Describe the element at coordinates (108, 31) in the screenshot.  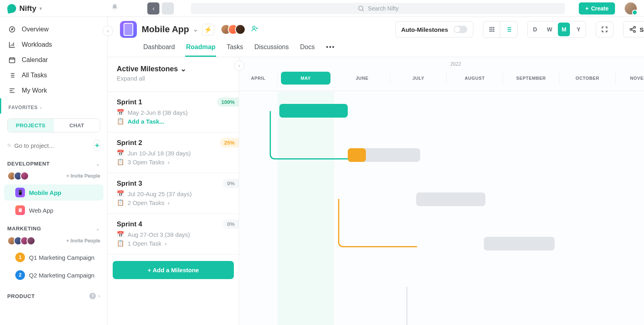
I see `collapse-sidebar-button: ‹` at that location.